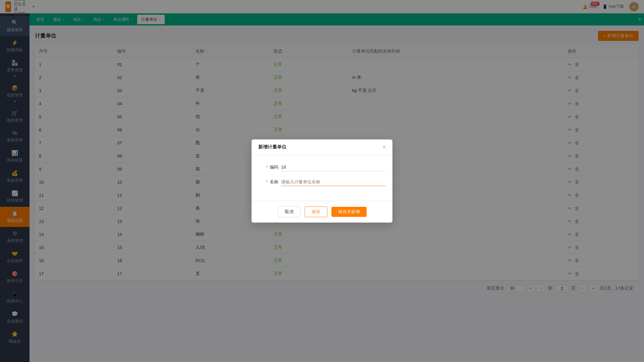 The height and width of the screenshot is (362, 644). Describe the element at coordinates (274, 182) in the screenshot. I see `name-label-text: 名称` at that location.